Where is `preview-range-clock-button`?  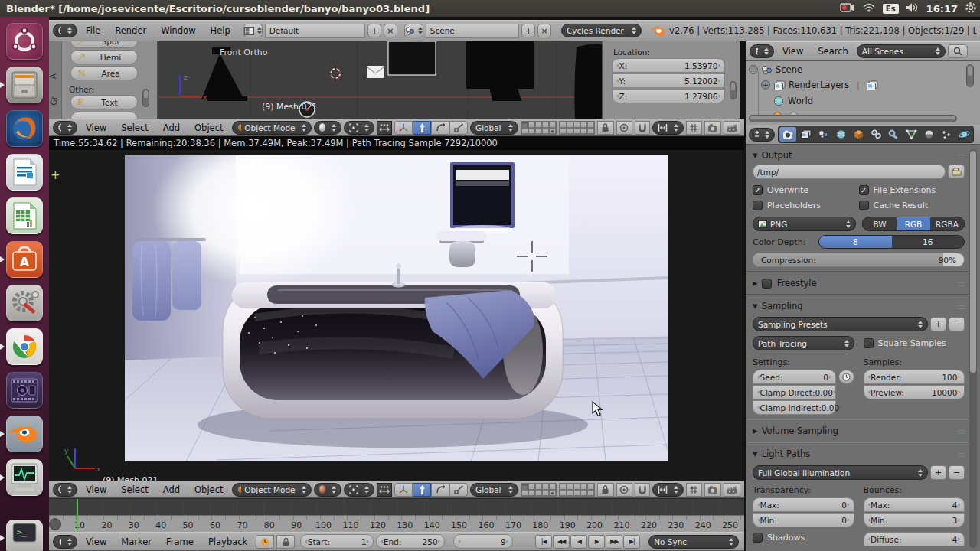
preview-range-clock-button is located at coordinates (265, 542).